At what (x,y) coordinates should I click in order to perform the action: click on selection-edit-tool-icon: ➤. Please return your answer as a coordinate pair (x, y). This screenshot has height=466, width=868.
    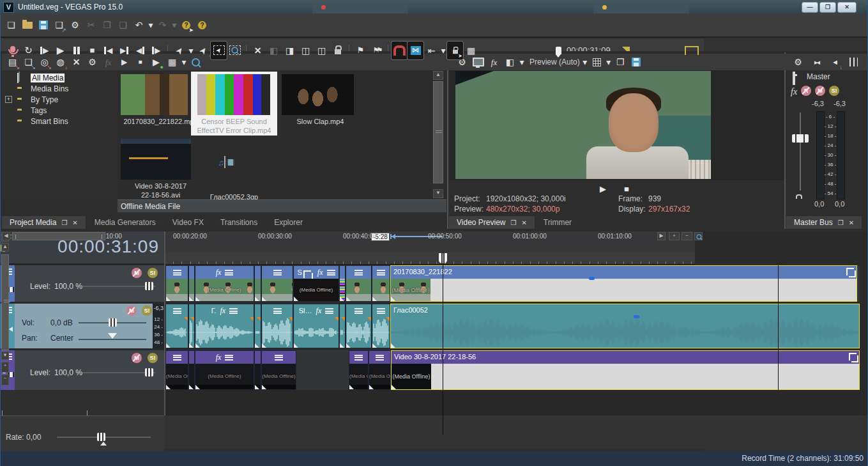
    Looking at the image, I should click on (218, 50).